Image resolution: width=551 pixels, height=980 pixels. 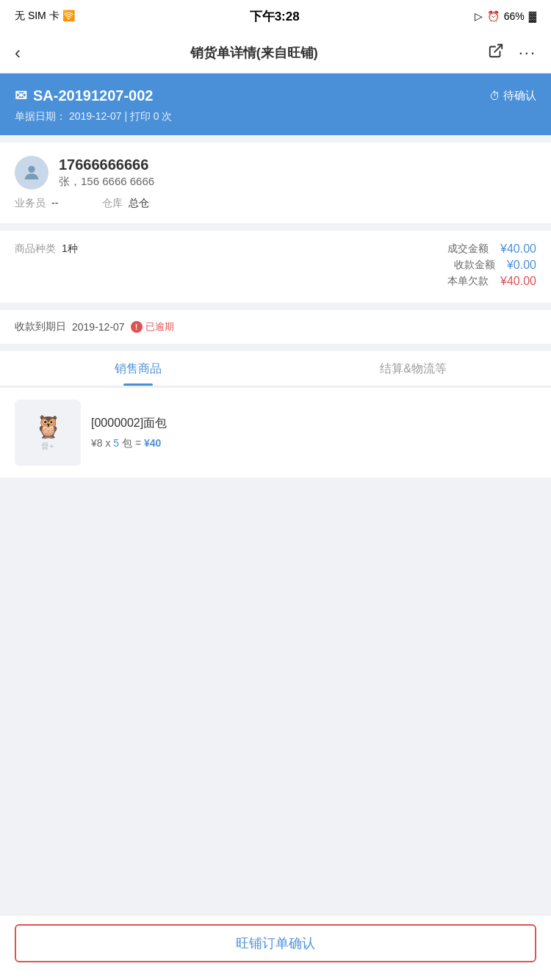 I want to click on share-icon, so click(x=496, y=53).